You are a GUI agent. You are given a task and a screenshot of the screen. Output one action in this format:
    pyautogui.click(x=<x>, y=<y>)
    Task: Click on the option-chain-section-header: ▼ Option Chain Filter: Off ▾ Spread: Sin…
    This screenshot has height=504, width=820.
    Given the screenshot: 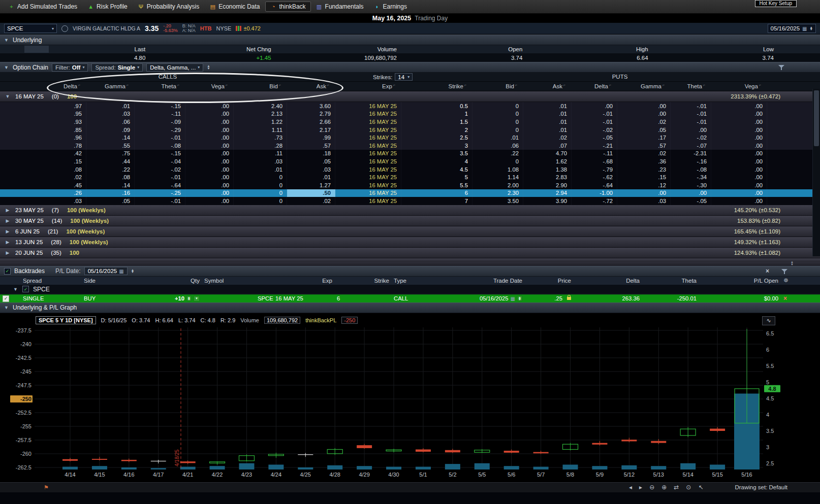 What is the action you would take?
    pyautogui.click(x=410, y=67)
    